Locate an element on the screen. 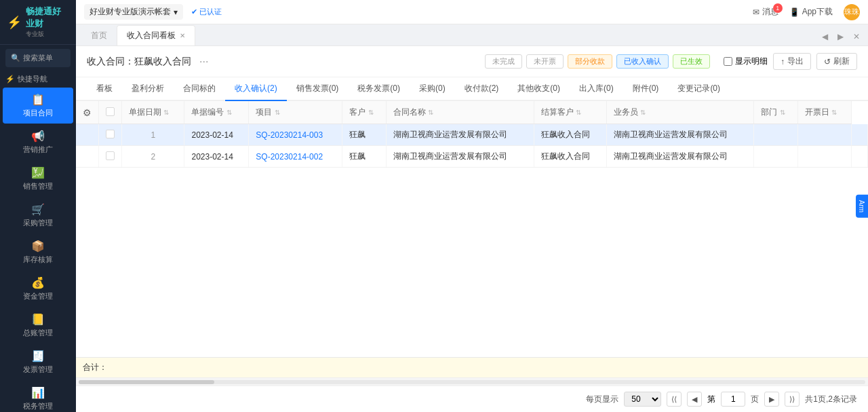  refresh-button: ↺ 刷新 is located at coordinates (837, 61).